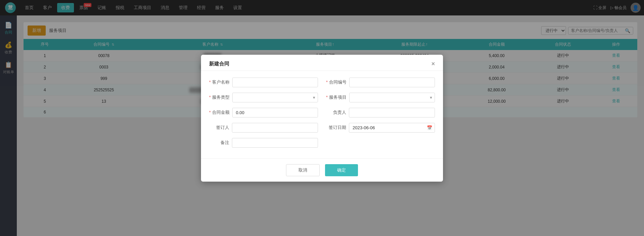  Describe the element at coordinates (392, 128) in the screenshot. I see `sign-date-wrapper: 📅` at that location.